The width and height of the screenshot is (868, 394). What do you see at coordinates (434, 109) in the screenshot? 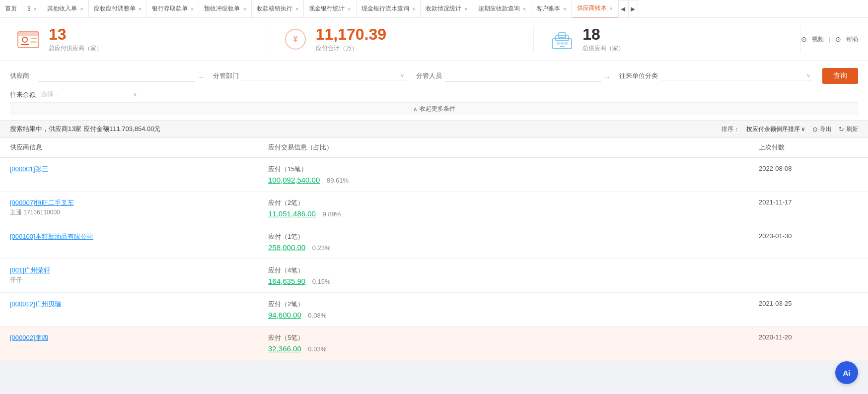
I see `collapse-filters-btn: ∧ 收起更多条件` at bounding box center [434, 109].